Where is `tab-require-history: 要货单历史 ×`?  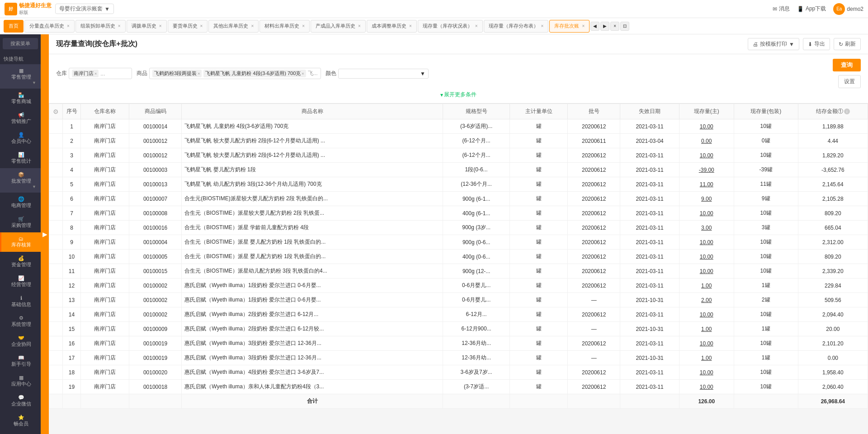
tab-require-history: 要货单历史 × is located at coordinates (188, 26).